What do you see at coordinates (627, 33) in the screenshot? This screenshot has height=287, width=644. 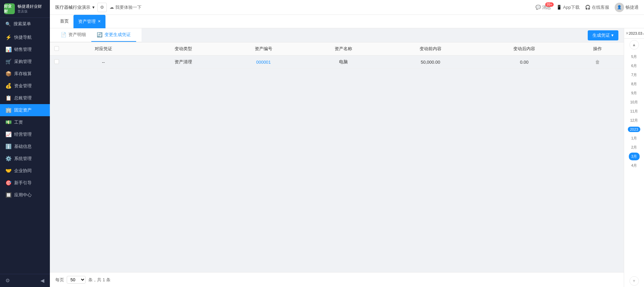 I see `timeline-close-icon: ✕` at bounding box center [627, 33].